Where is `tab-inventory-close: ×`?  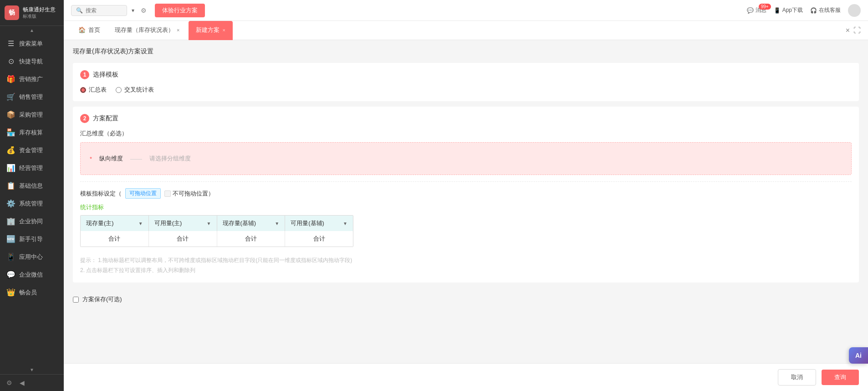
tab-inventory-close: × is located at coordinates (178, 30).